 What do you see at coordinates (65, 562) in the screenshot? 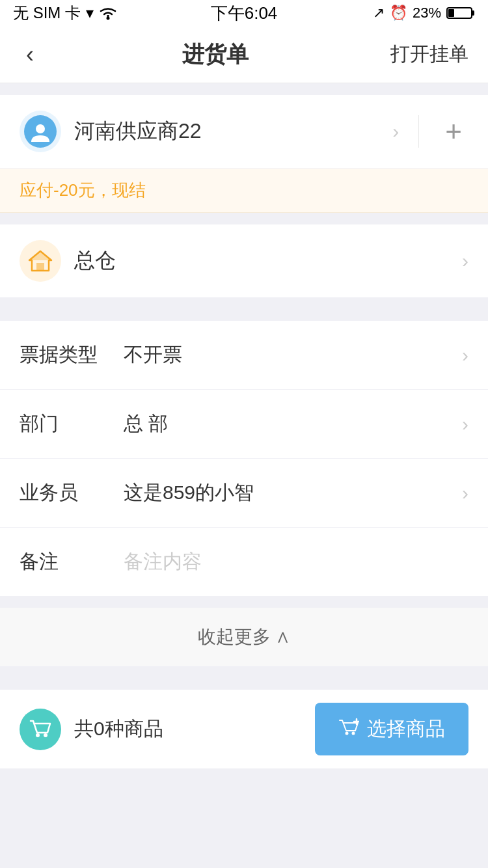
I see `remark-label: 备注` at bounding box center [65, 562].